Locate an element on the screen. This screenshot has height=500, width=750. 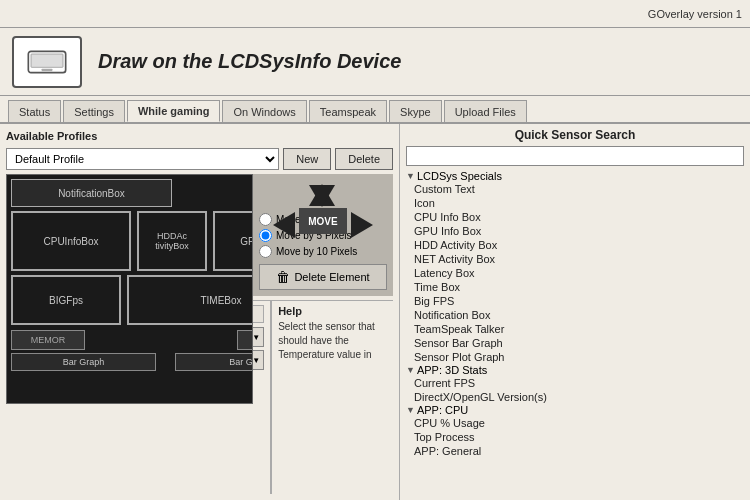
tree-item-gpu-info-box: GPU Info Box is located at coordinates (579, 231).